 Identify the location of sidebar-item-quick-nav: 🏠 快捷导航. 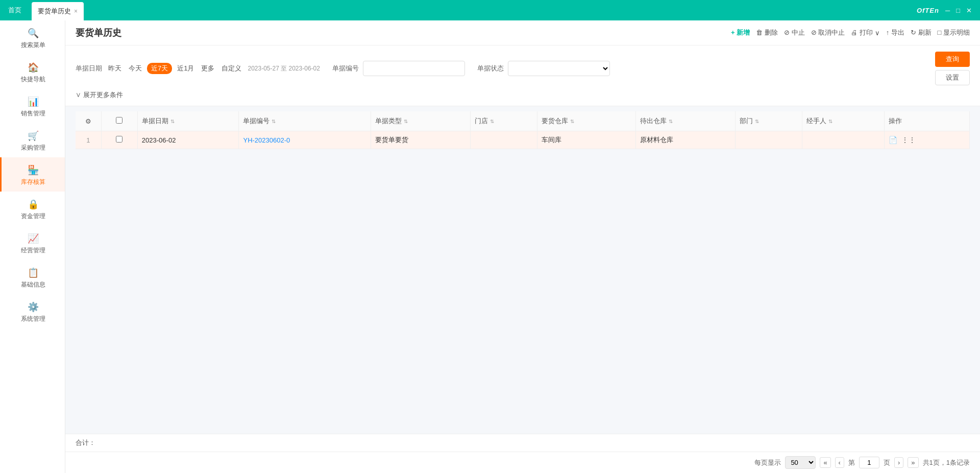
(33, 72).